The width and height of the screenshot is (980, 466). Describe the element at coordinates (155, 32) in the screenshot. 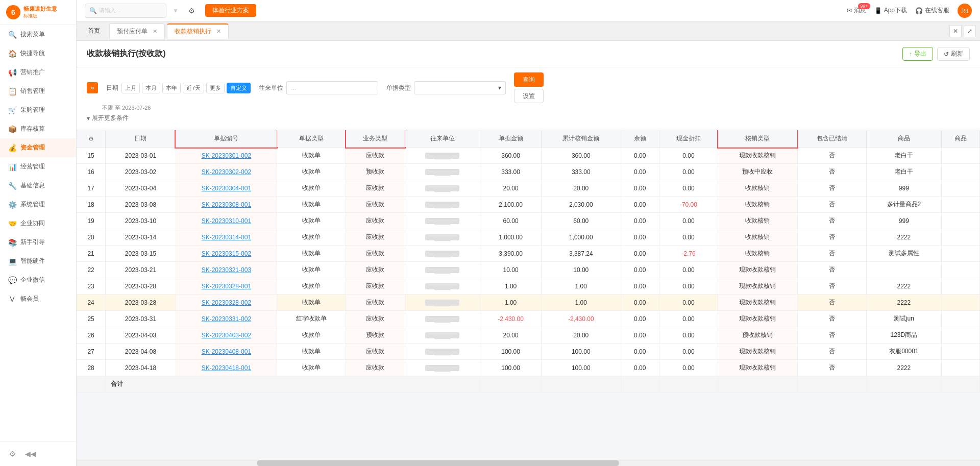

I see `prepay-tab-close: ✕` at that location.